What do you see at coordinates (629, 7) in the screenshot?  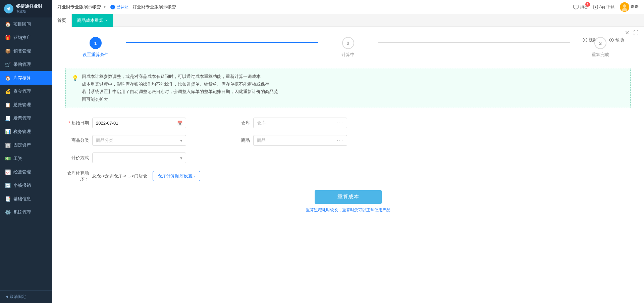 I see `user-avatar-button: 珠珠` at bounding box center [629, 7].